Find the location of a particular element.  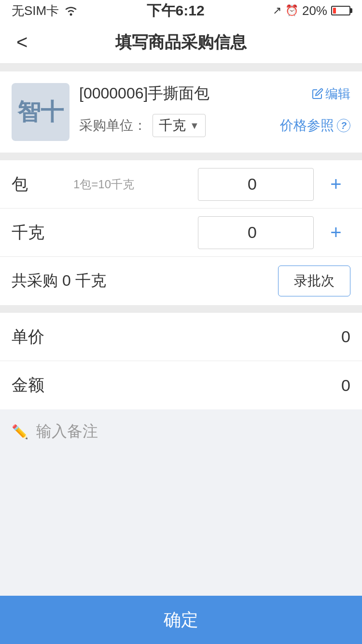

edit-icon is located at coordinates (318, 94).